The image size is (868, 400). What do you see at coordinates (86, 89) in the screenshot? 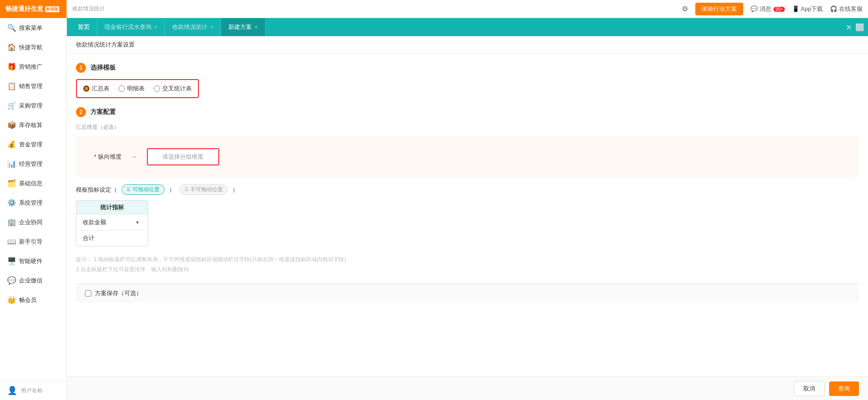
I see `radio-summary-input` at bounding box center [86, 89].